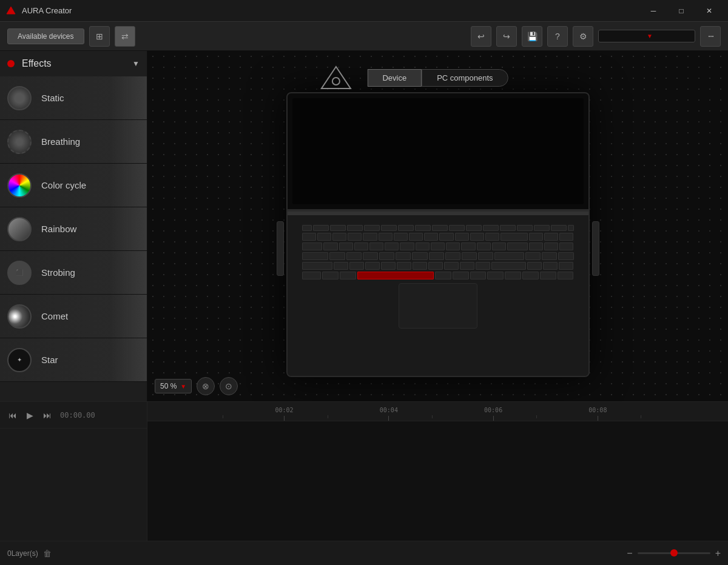 This screenshot has width=728, height=565. Describe the element at coordinates (50, 360) in the screenshot. I see `star-label: Star` at that location.